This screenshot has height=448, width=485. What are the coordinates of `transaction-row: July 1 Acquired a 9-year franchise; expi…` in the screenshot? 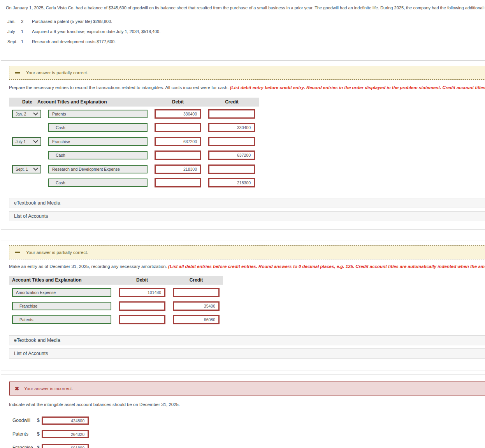 It's located at (243, 32).